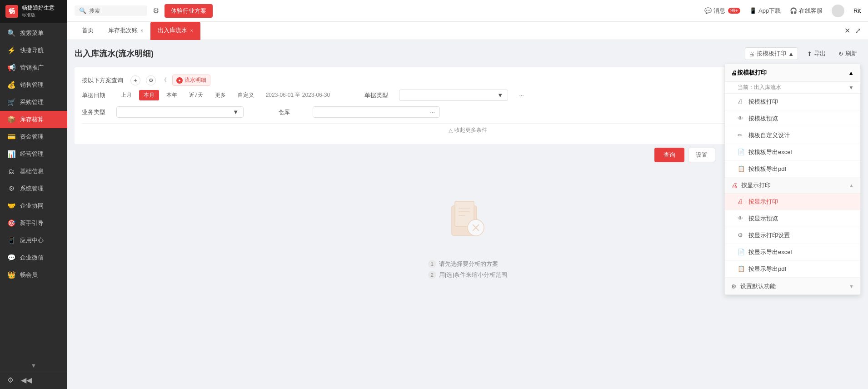 The image size is (868, 389). Describe the element at coordinates (151, 80) in the screenshot. I see `filter-setting-btn: ⚙` at that location.